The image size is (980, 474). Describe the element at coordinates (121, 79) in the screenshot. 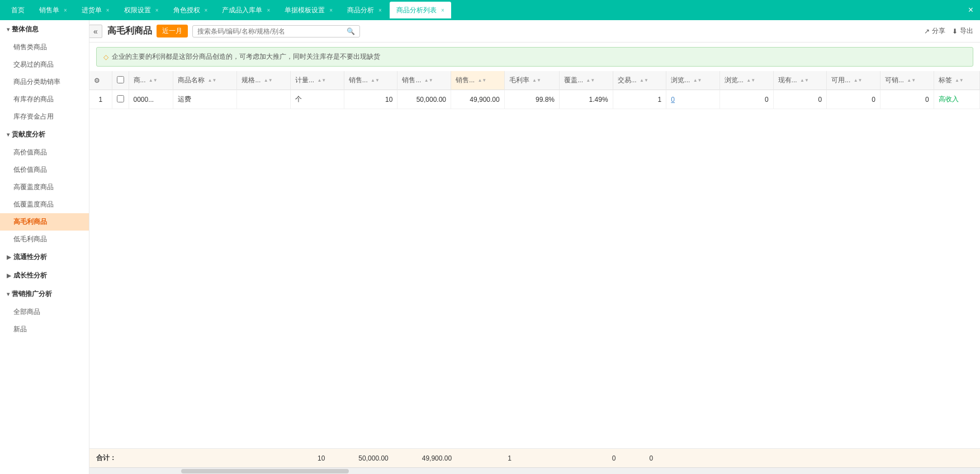

I see `select-all-checkbox` at that location.